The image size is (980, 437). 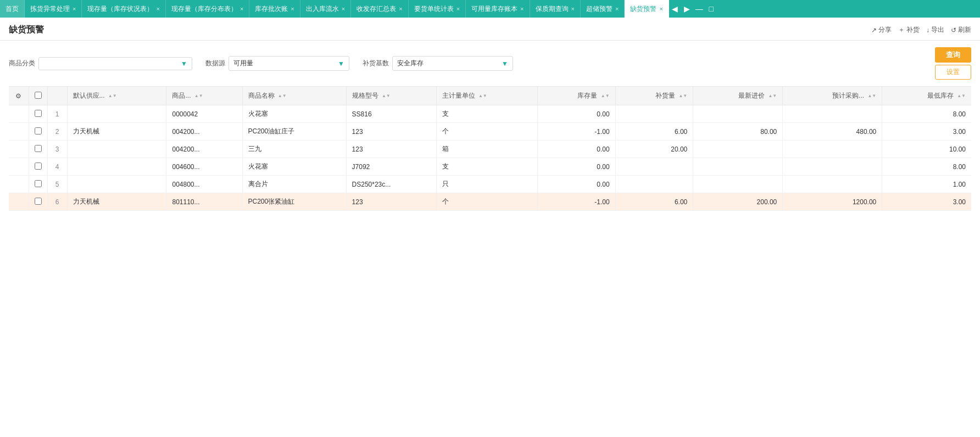 What do you see at coordinates (935, 30) in the screenshot?
I see `export-button: ↓ 导出` at bounding box center [935, 30].